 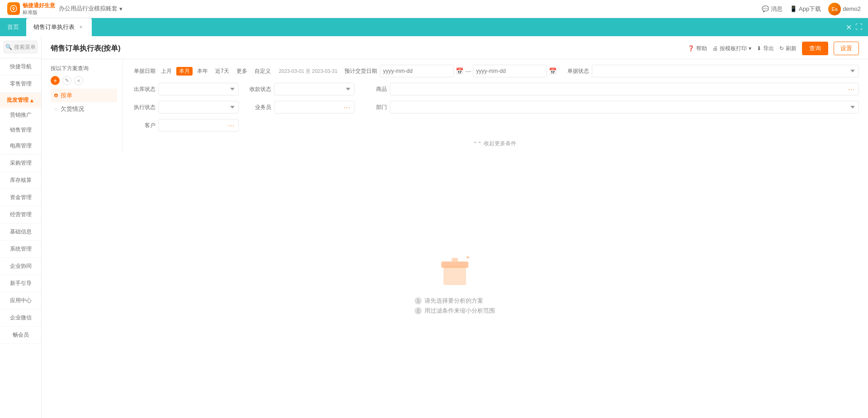 I want to click on sidebar-item-purchase: 采购管理, so click(x=21, y=163).